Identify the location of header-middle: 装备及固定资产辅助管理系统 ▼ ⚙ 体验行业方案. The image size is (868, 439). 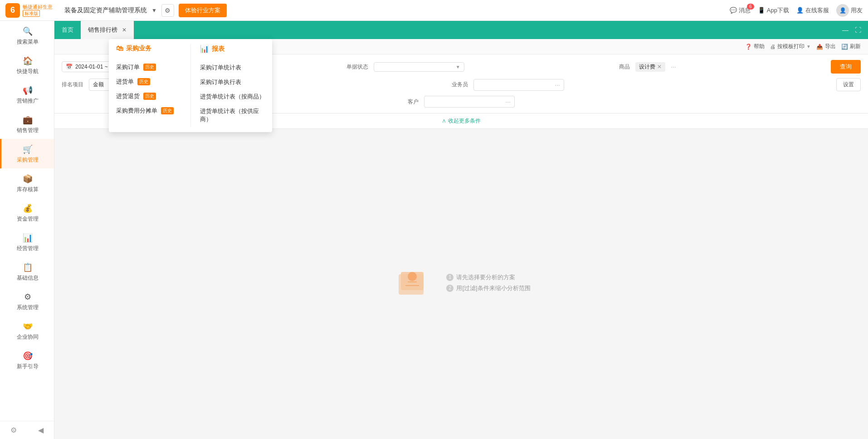
(395, 10).